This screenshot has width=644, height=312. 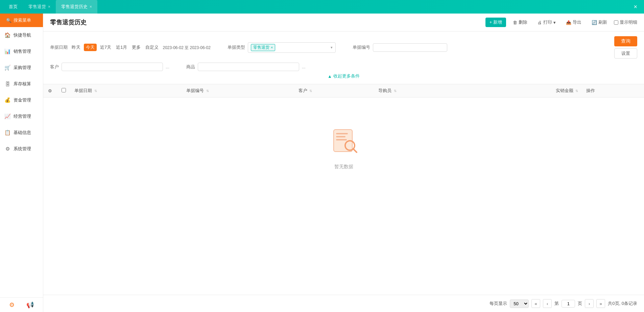 What do you see at coordinates (168, 67) in the screenshot?
I see `customer-dots: ...` at bounding box center [168, 67].